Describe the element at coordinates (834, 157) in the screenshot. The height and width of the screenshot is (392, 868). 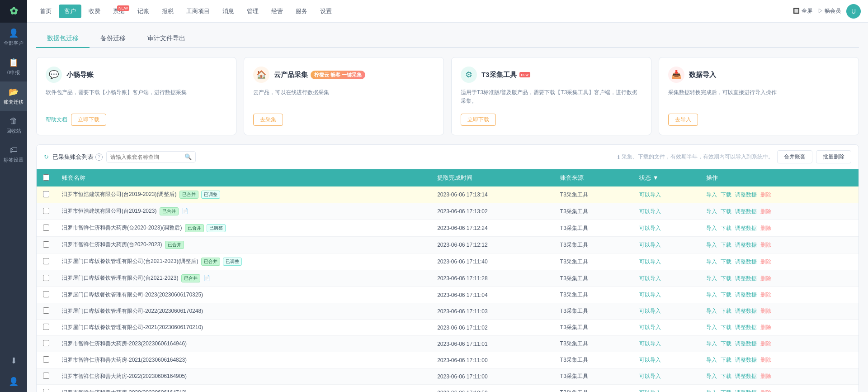
I see `batch-delete-btn: 批量删除` at that location.